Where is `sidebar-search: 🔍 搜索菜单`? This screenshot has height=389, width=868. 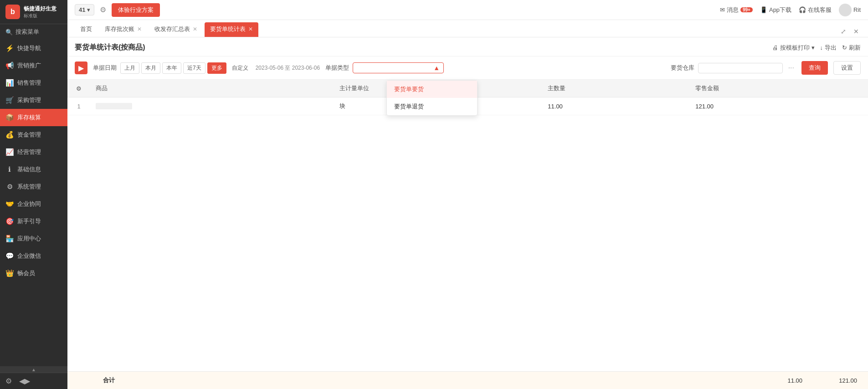 sidebar-search: 🔍 搜索菜单 is located at coordinates (34, 32).